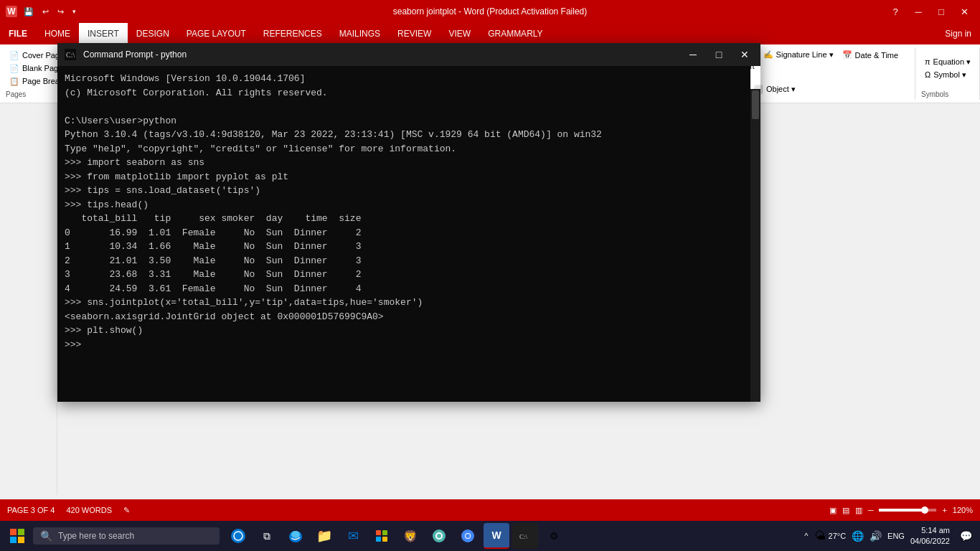  Describe the element at coordinates (918, 11) in the screenshot. I see `minimize-button: ─` at that location.